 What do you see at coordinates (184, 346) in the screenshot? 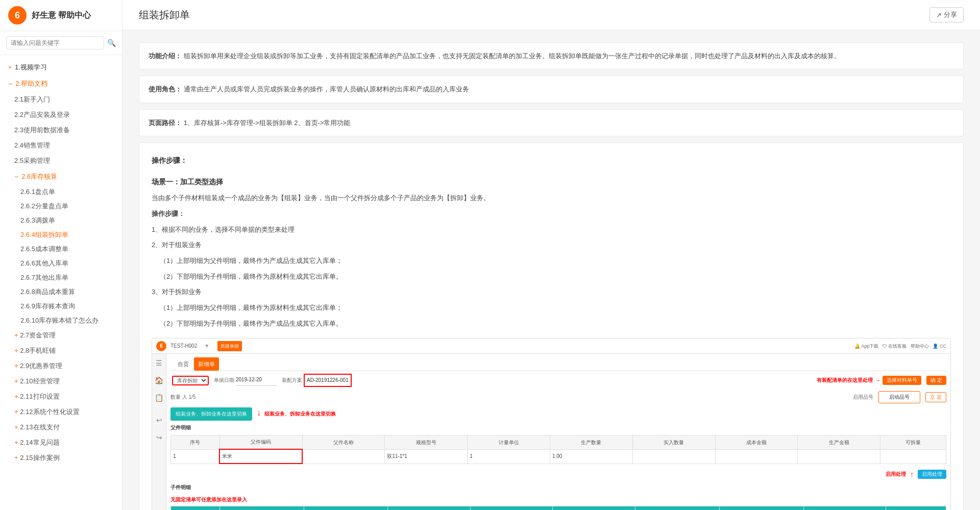
I see `company-name: TEST-H002` at bounding box center [184, 346].